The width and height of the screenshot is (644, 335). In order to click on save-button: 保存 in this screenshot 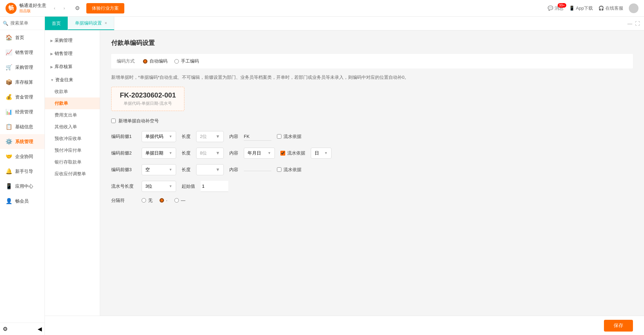, I will do `click(618, 326)`.